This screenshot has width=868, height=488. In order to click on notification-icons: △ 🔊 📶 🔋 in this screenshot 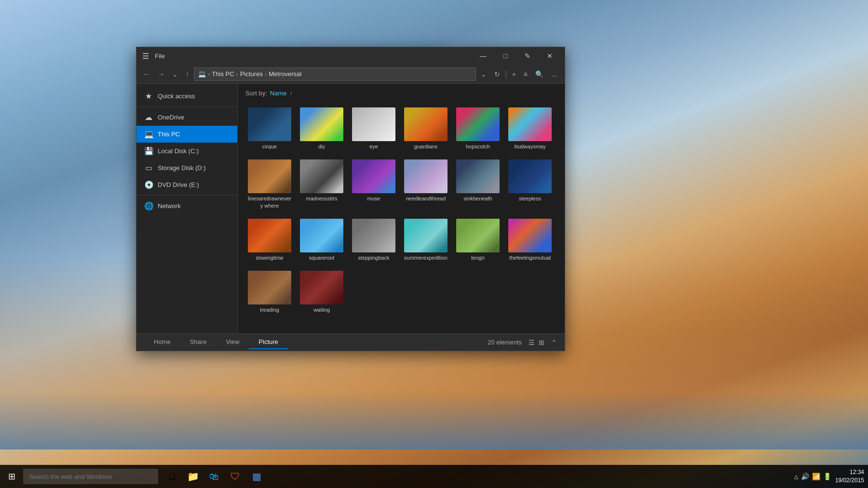, I will do `click(813, 476)`.